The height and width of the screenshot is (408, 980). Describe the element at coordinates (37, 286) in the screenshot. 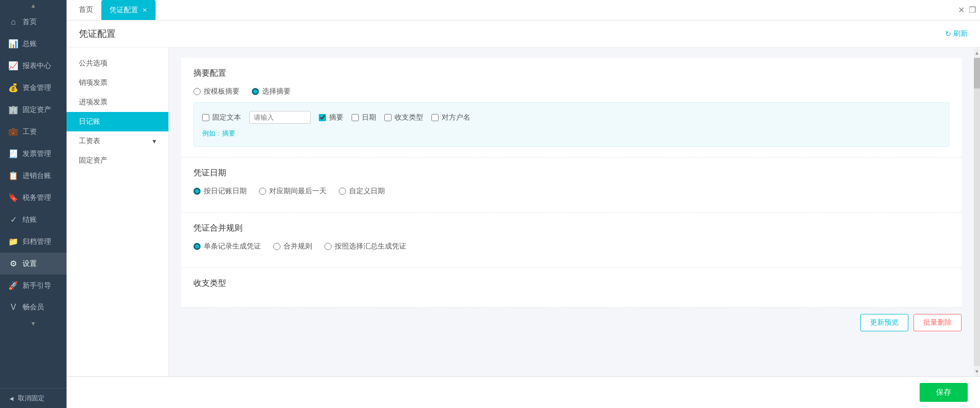

I see `sidebar-item-beginner-guide-label: 新手引导` at that location.